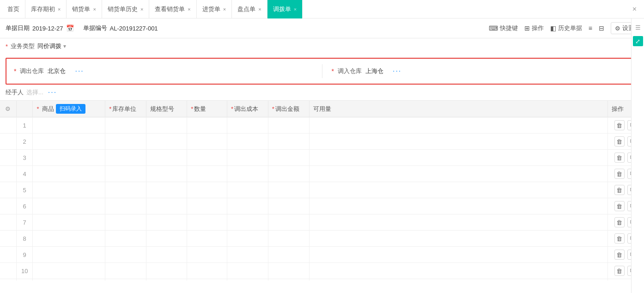  What do you see at coordinates (260, 9) in the screenshot?
I see `tab-close-stocktake: ×` at bounding box center [260, 9].